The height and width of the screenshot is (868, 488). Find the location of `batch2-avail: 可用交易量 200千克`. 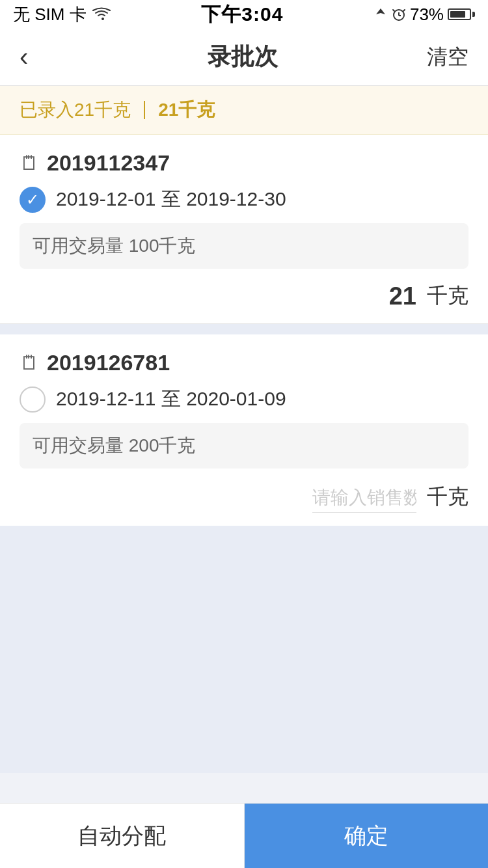

batch2-avail: 可用交易量 200千克 is located at coordinates (244, 446).